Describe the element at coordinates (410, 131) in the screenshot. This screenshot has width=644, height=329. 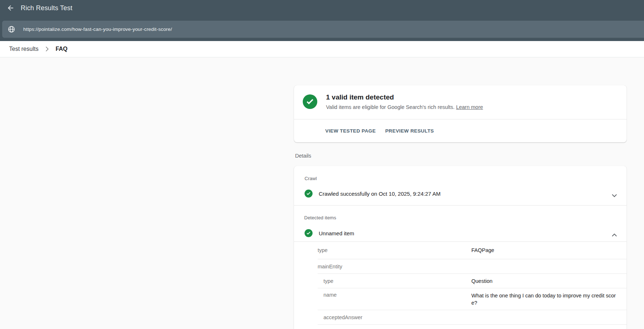
I see `preview-results-button: PREVIEW RESULTS` at that location.